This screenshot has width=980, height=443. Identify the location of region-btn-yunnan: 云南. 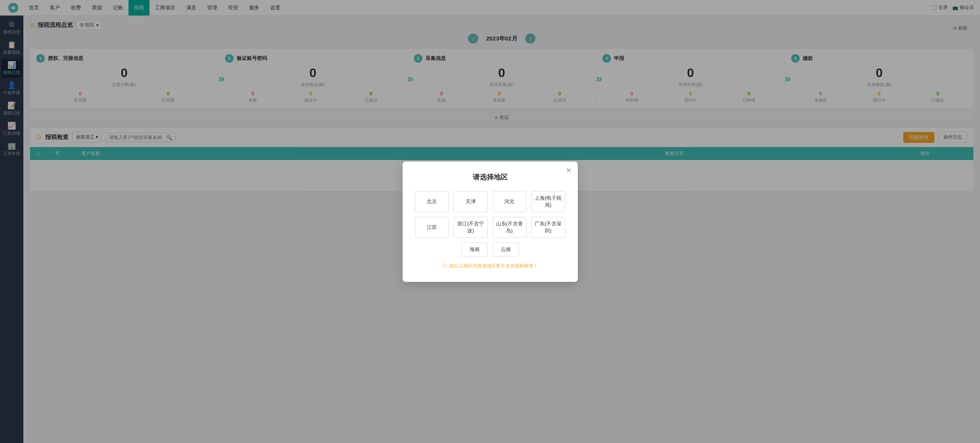
(506, 250).